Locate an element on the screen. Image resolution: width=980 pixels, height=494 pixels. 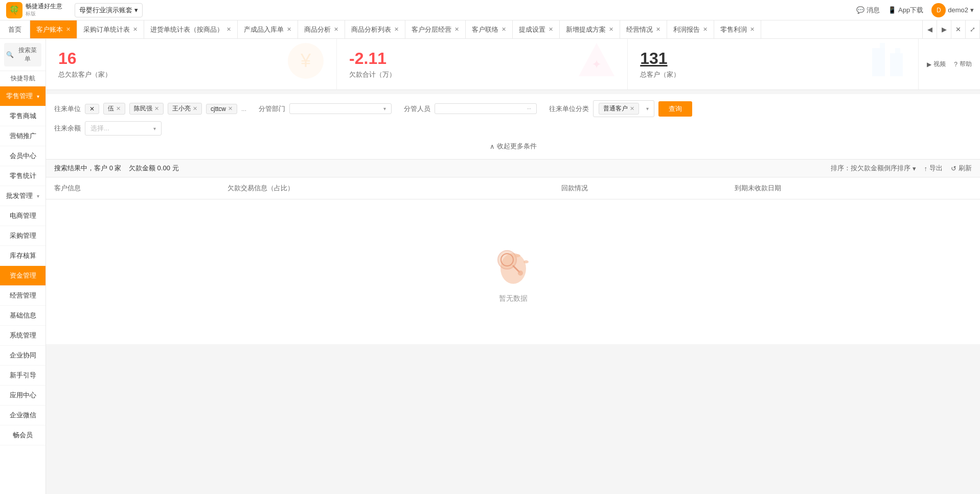
sidebar-item-basic-info: 基础信息 is located at coordinates (22, 316).